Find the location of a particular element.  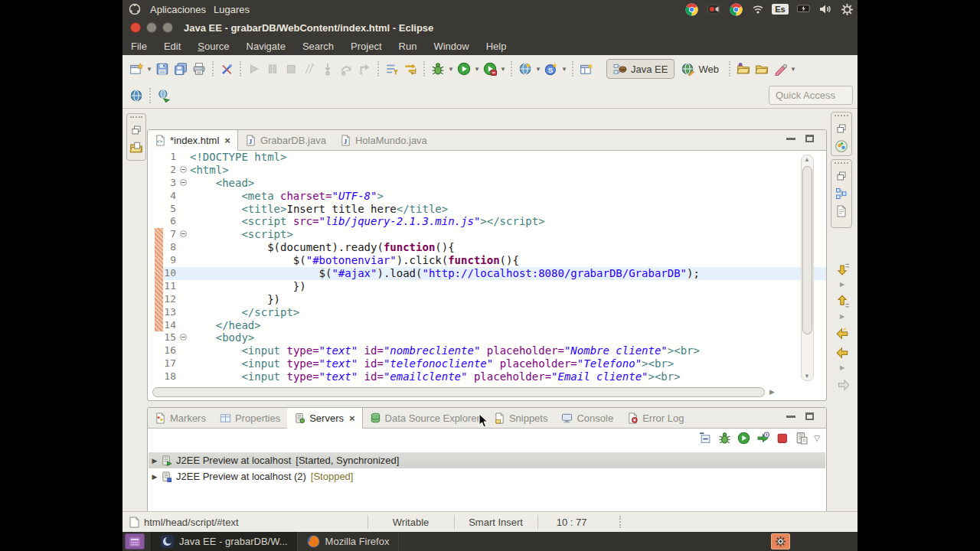

horizontal-scroll-thumb is located at coordinates (459, 392).